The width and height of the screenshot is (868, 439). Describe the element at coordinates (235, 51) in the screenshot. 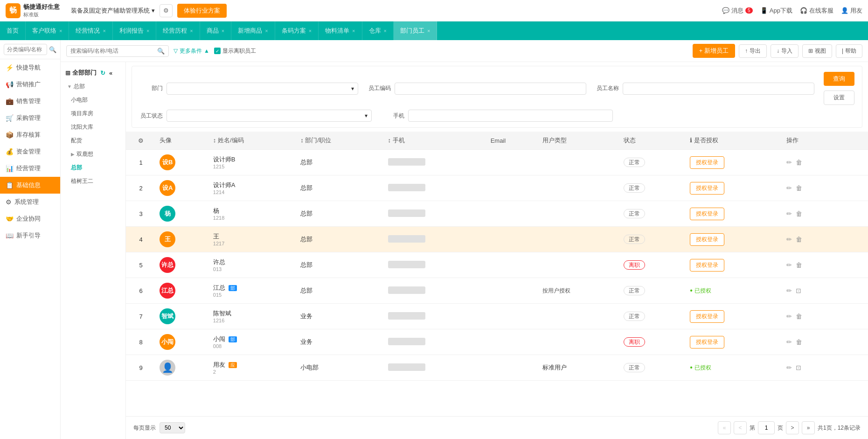

I see `show-resigned-toggle: ✓ 显示离职员工` at that location.